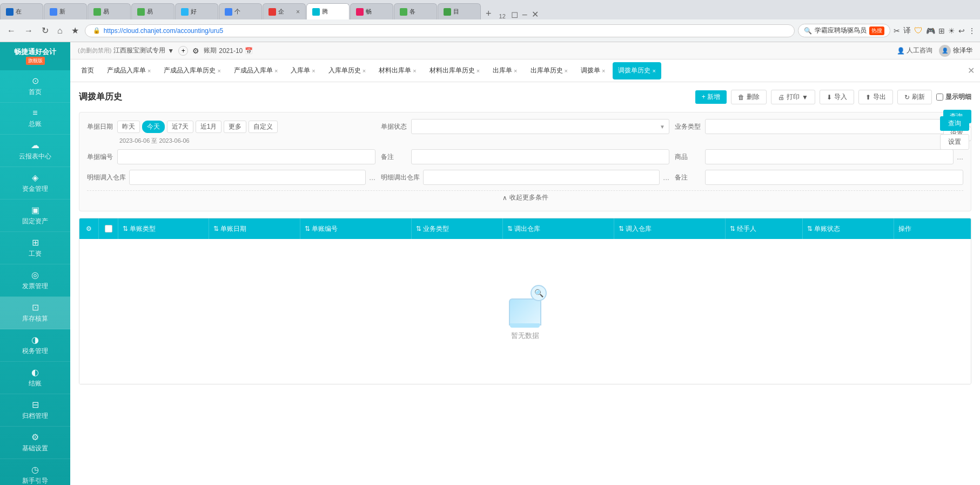  What do you see at coordinates (549, 71) in the screenshot?
I see `nav-tab-outstock-history: 出库单历史 ×` at bounding box center [549, 71].